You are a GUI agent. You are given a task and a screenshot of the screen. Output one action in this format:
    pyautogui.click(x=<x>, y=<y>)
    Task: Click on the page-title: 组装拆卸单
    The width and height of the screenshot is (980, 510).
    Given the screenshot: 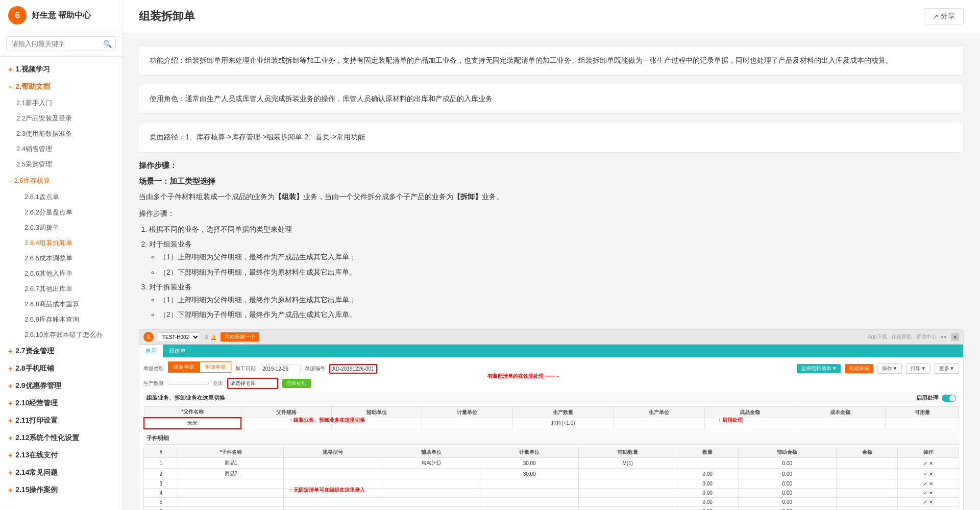 What is the action you would take?
    pyautogui.click(x=167, y=16)
    